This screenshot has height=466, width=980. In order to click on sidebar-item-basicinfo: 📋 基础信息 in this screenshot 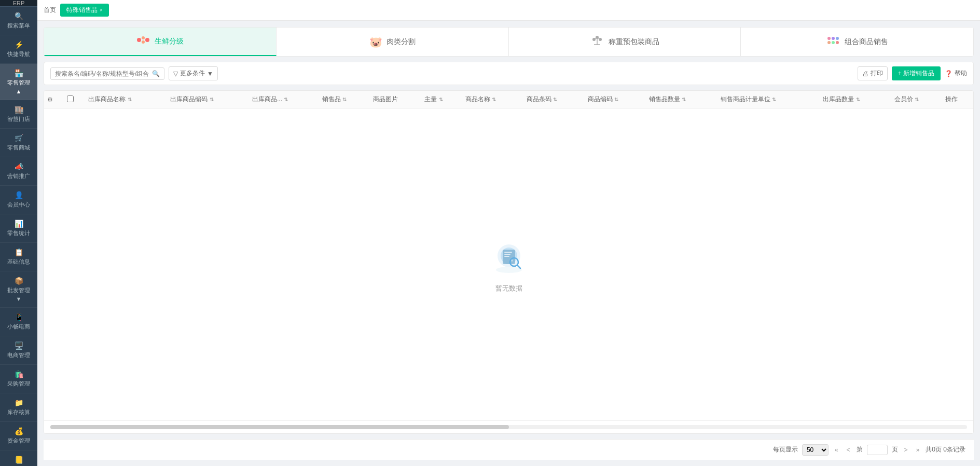, I will do `click(19, 257)`.